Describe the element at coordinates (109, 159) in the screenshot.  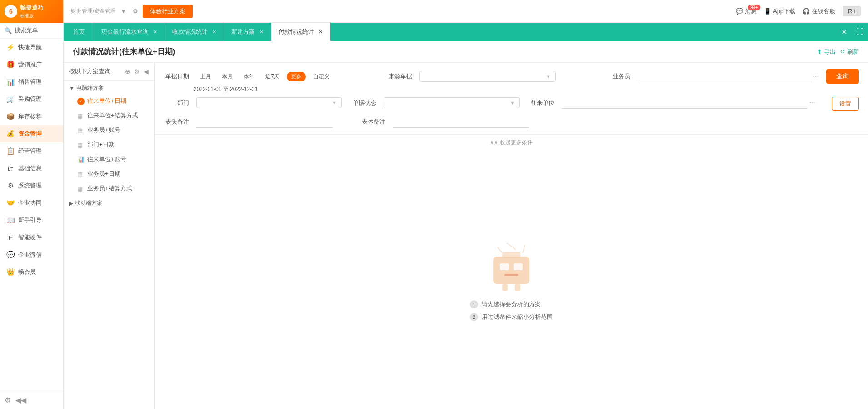
I see `scheme-item-unit-account: 📊 往来单位+账号` at that location.